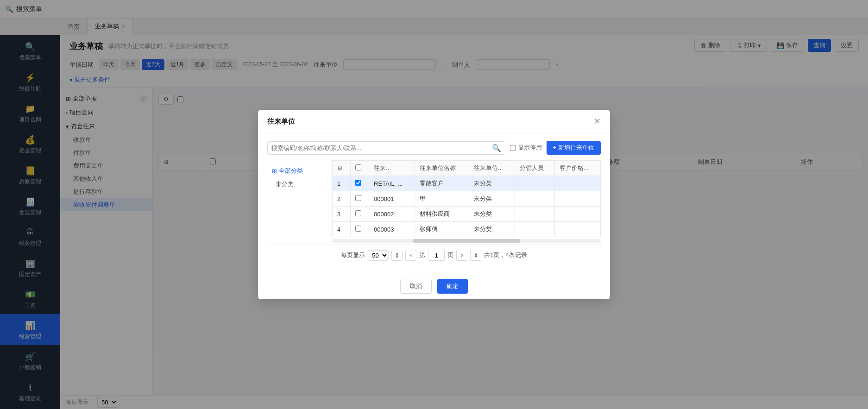  I want to click on modal-footer: 取消 确定, so click(434, 286).